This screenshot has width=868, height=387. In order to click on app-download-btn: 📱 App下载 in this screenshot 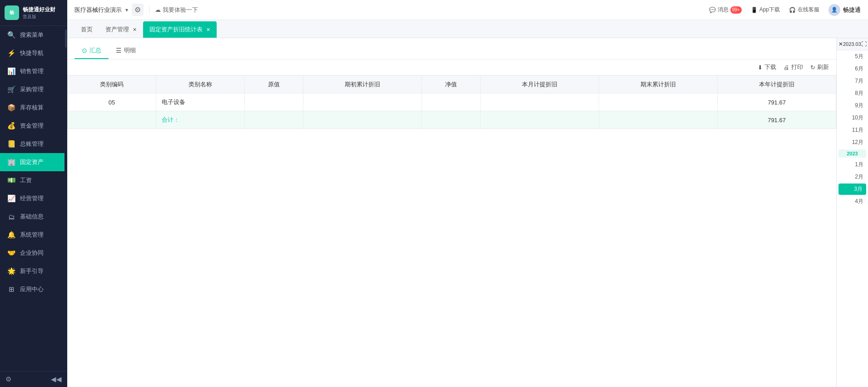, I will do `click(765, 10)`.